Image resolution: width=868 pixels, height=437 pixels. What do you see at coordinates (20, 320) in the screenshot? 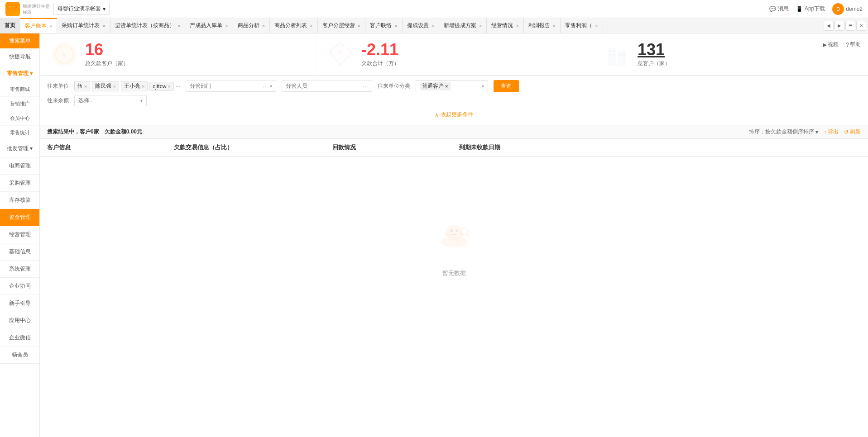
I see `item-label: 应用中心` at bounding box center [20, 320].